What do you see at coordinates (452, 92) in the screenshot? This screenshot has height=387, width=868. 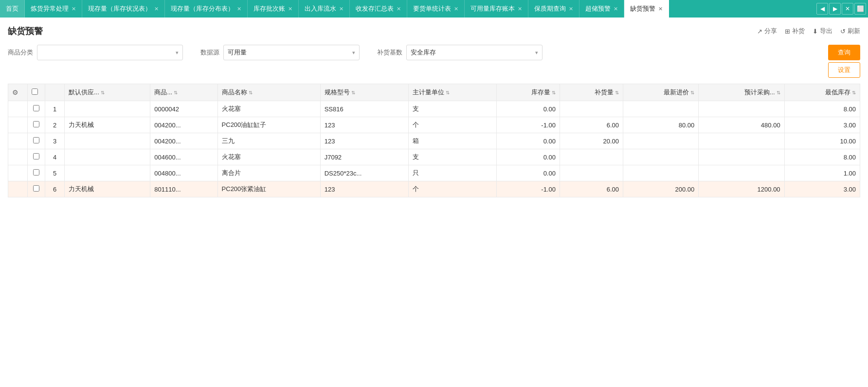 I see `th-unit: 主计量单位 ⇅` at bounding box center [452, 92].